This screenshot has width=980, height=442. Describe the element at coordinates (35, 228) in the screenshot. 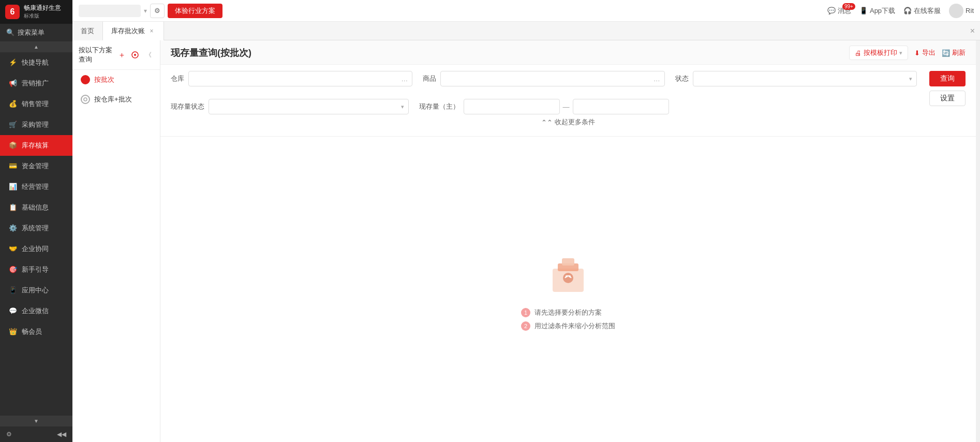

I see `sidebar-item-label: 系统管理` at that location.